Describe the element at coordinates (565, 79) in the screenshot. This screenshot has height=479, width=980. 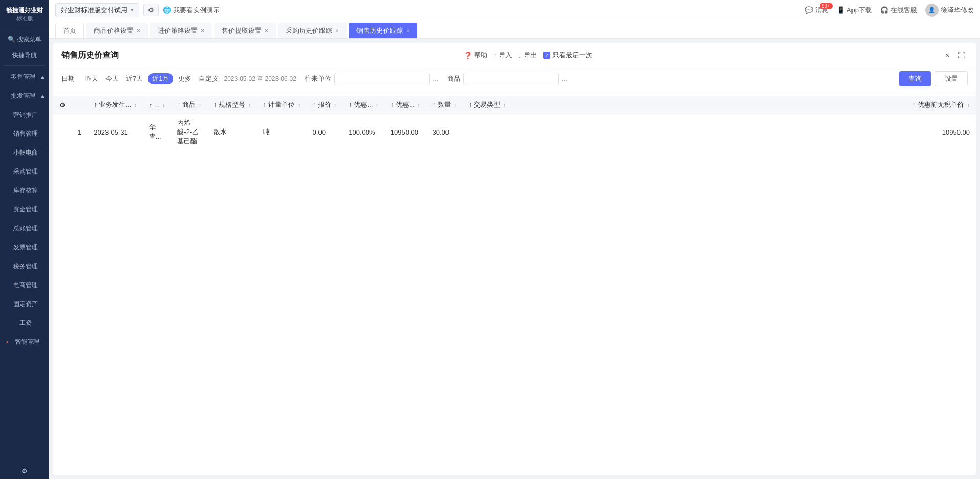
I see `product-dots: ...` at that location.